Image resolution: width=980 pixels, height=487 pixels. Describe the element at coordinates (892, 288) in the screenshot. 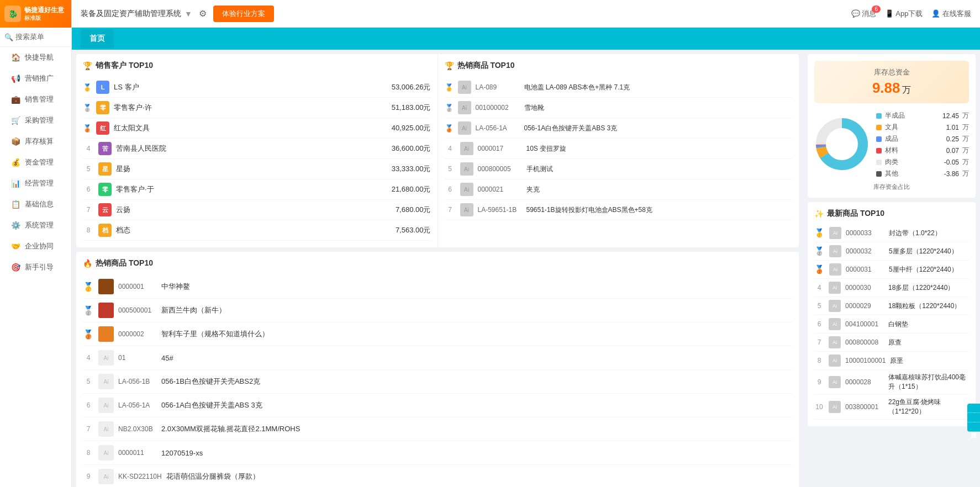

I see `new-product-row: 4 Ai 0000030 18多层（1220*2440）` at that location.